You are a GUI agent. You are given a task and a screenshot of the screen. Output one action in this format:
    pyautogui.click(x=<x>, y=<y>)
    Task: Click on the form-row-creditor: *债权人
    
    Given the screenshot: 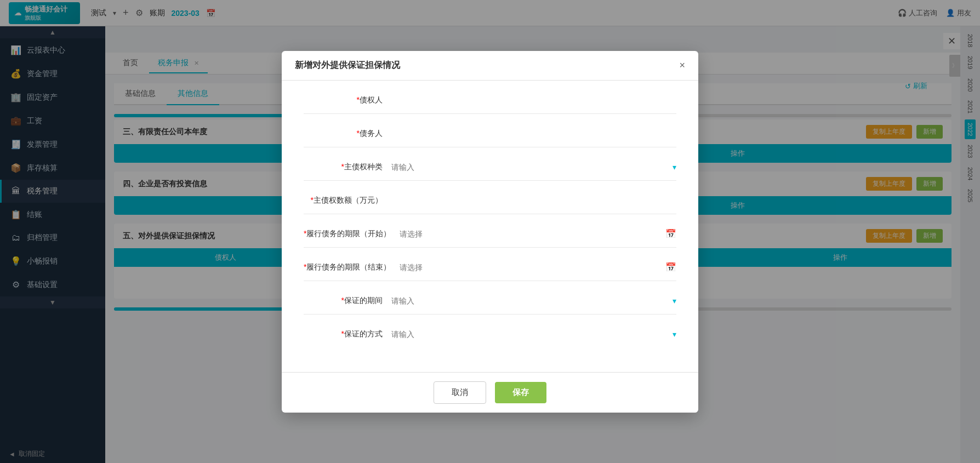 What is the action you would take?
    pyautogui.click(x=490, y=104)
    